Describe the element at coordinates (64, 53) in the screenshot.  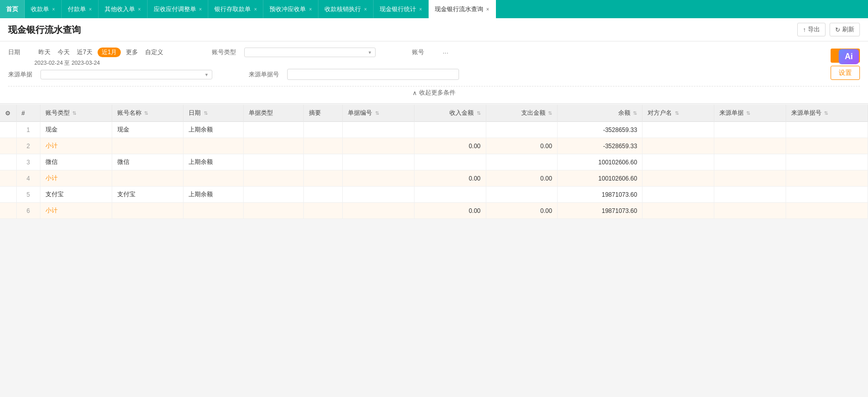
I see `shortcut-today: 今天` at that location.